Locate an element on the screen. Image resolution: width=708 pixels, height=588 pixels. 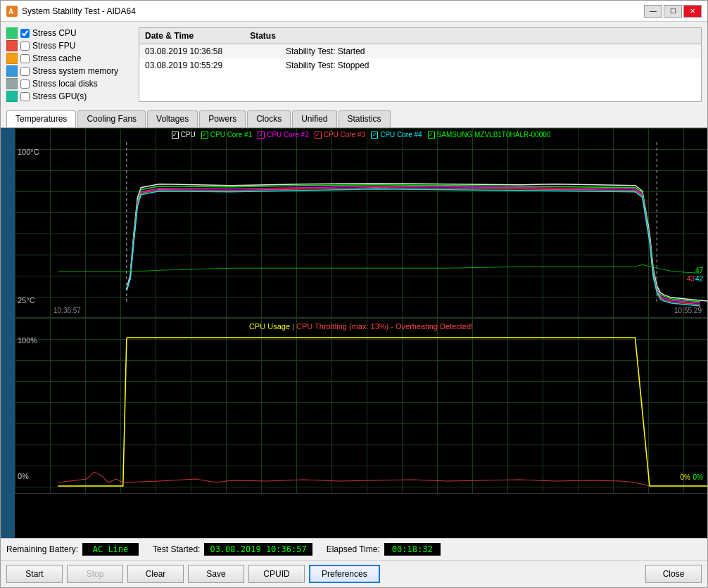
mem-icon is located at coordinates (12, 71).